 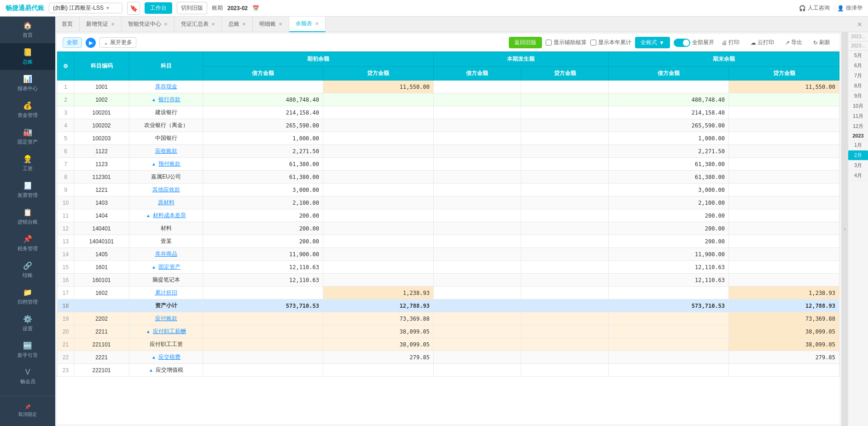 What do you see at coordinates (28, 30) in the screenshot?
I see `sidebar-item-home: 🏠 首页` at bounding box center [28, 30].